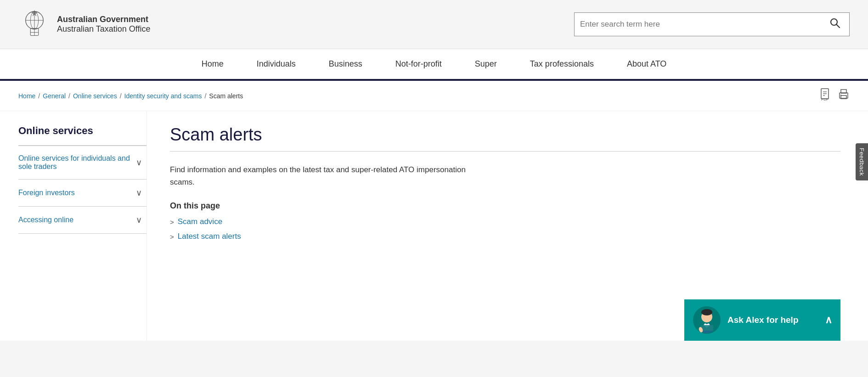 Image resolution: width=868 pixels, height=377 pixels. I want to click on nav-item-home: Home, so click(213, 65).